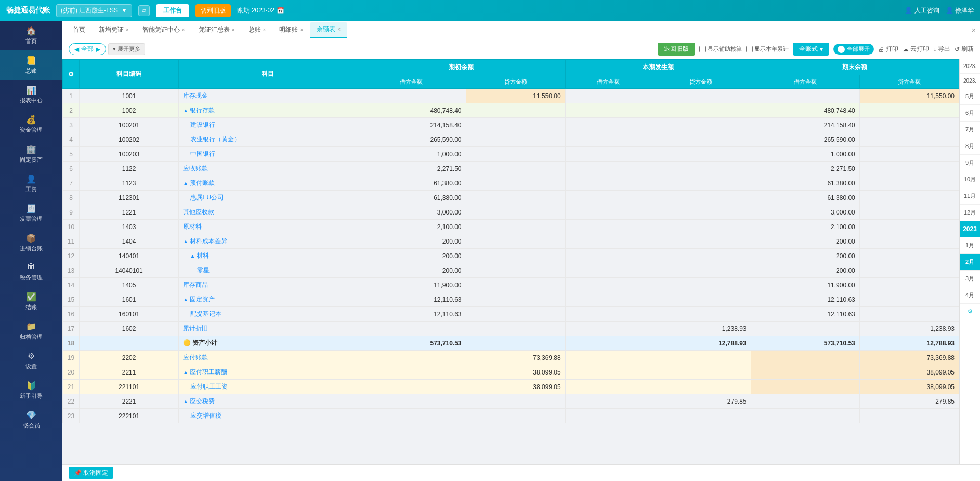  What do you see at coordinates (31, 243) in the screenshot?
I see `sidebar-item-purchase: 📦 进销台账` at bounding box center [31, 243].